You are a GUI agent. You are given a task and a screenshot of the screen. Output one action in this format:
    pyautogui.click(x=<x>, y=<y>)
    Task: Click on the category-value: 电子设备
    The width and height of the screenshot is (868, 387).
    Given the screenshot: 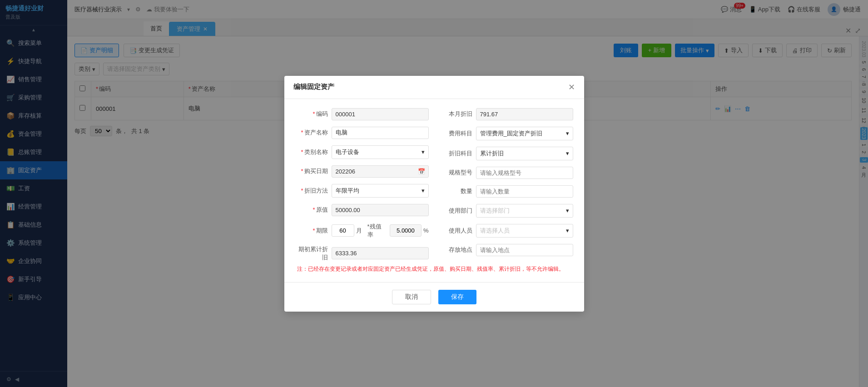 What is the action you would take?
    pyautogui.click(x=347, y=152)
    